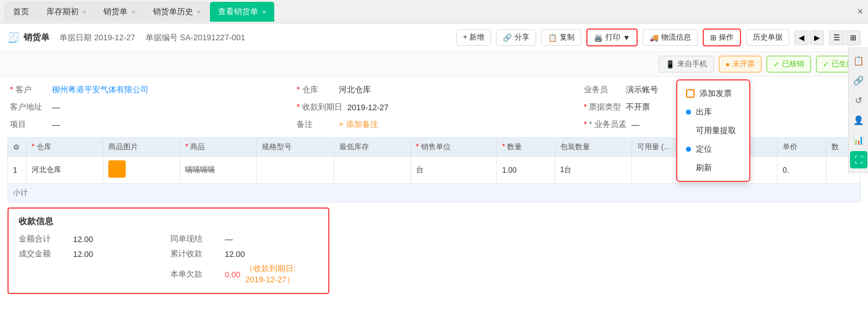  Describe the element at coordinates (713, 112) in the screenshot. I see `outbound-item: 出库` at that location.